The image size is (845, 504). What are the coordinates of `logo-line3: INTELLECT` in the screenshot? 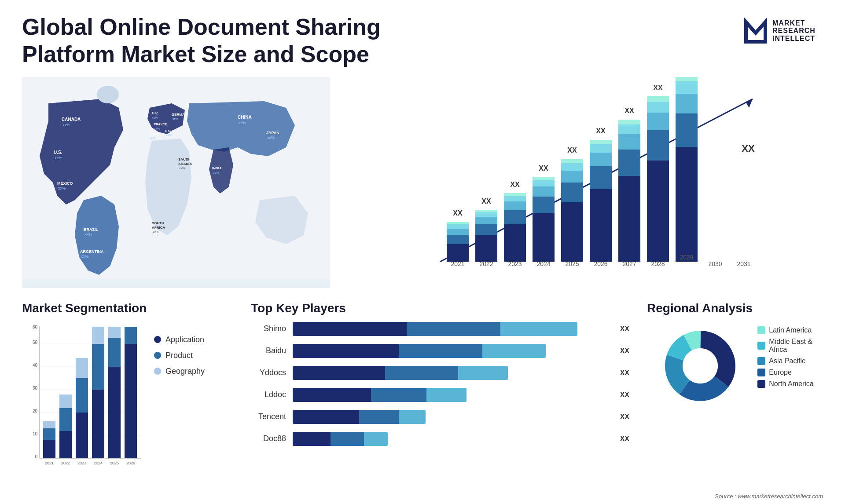 It's located at (794, 39).